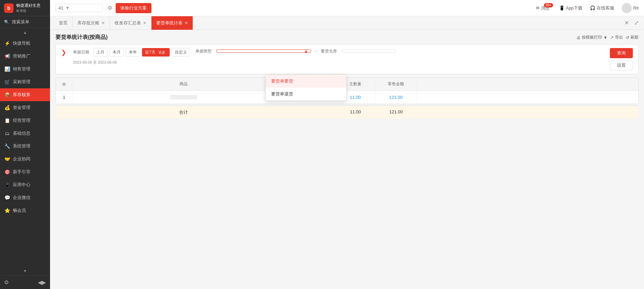 The height and width of the screenshot is (289, 644). I want to click on tab-receive-summary: 收发存汇总表 ✕, so click(130, 23).